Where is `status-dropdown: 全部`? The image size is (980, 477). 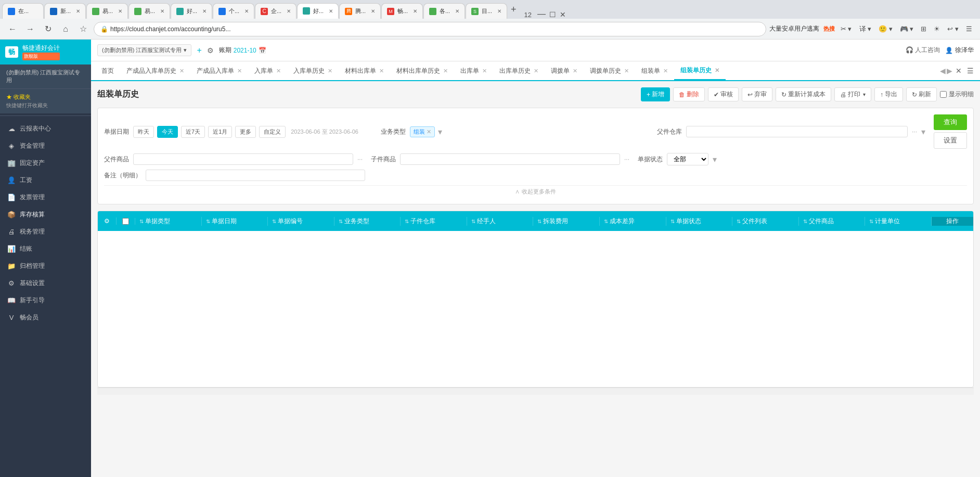 status-dropdown: 全部 is located at coordinates (688, 159).